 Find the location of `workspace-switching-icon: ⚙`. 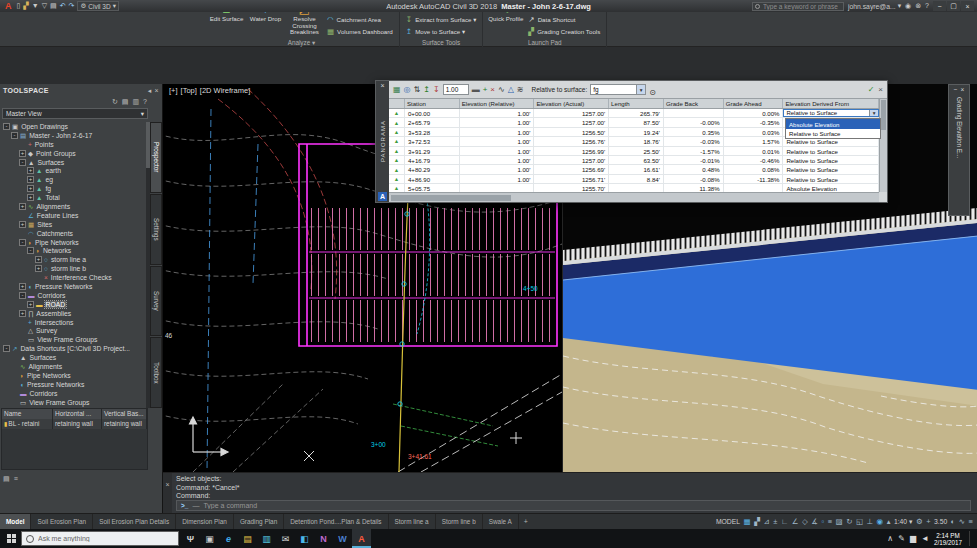

workspace-switching-icon: ⚙ is located at coordinates (920, 522).